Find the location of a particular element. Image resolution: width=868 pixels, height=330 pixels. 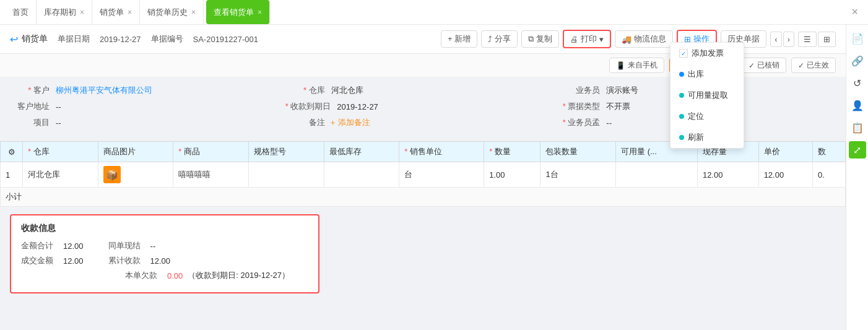

customer-label: 客户 is located at coordinates (32, 90).